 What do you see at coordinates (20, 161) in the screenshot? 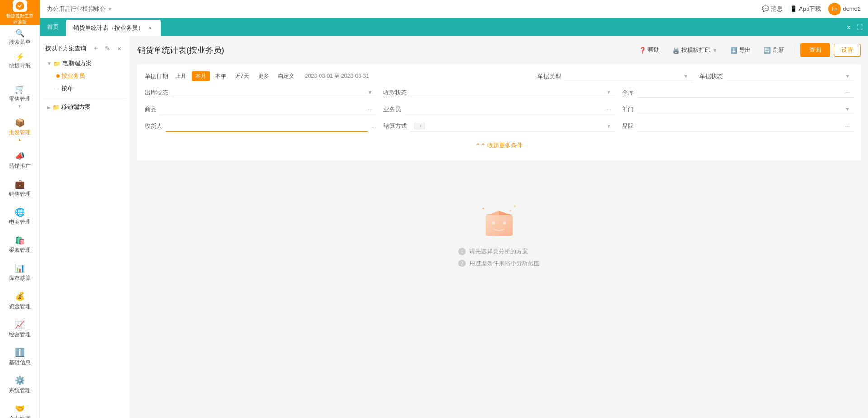
I see `sidebar-item-marketing: 📣 营销推广` at bounding box center [20, 161].